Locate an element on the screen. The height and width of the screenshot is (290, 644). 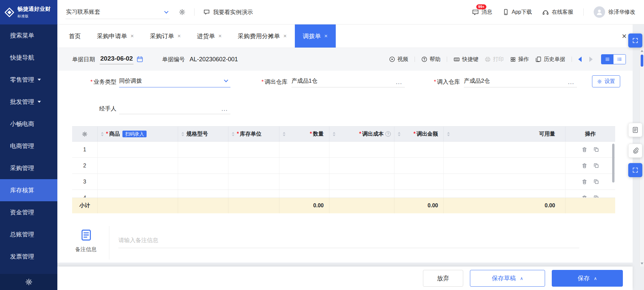
messages-button: 99+ 消息 is located at coordinates (482, 12).